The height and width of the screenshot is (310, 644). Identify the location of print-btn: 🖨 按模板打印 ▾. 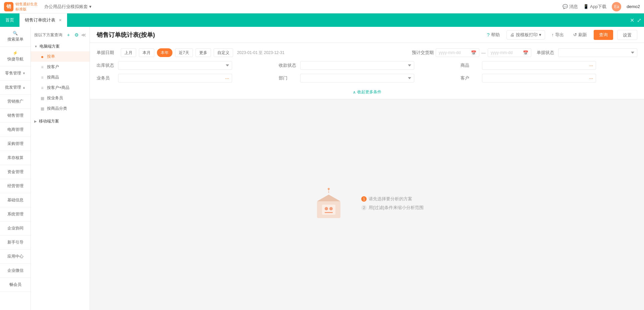
(526, 35).